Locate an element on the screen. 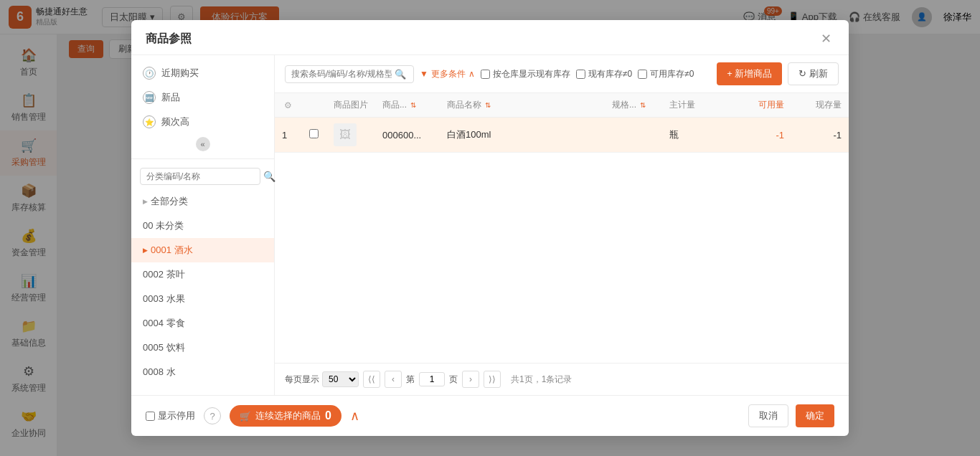 Image resolution: width=980 pixels, height=456 pixels. product-search-input is located at coordinates (341, 74).